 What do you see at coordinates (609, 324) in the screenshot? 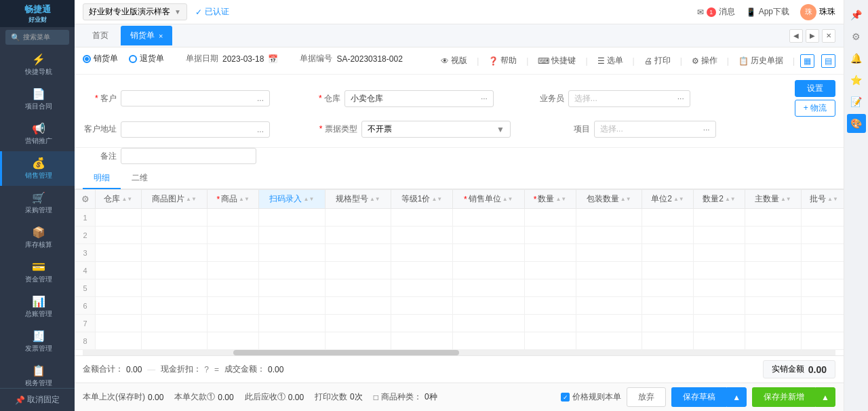
I see `cell-r7-c8` at bounding box center [609, 324].